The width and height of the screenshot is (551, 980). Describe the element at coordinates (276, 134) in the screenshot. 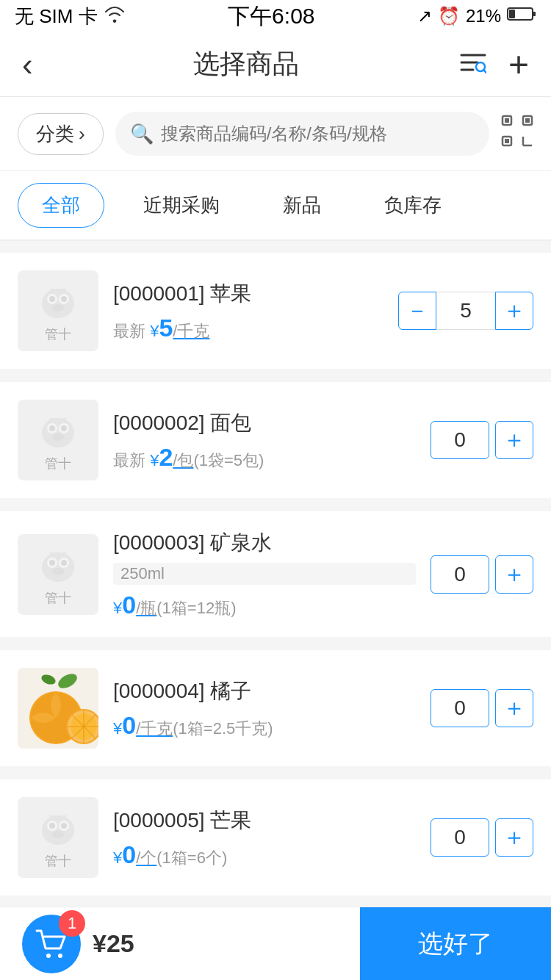

I see `filter-row: 分类 › 🔍` at that location.